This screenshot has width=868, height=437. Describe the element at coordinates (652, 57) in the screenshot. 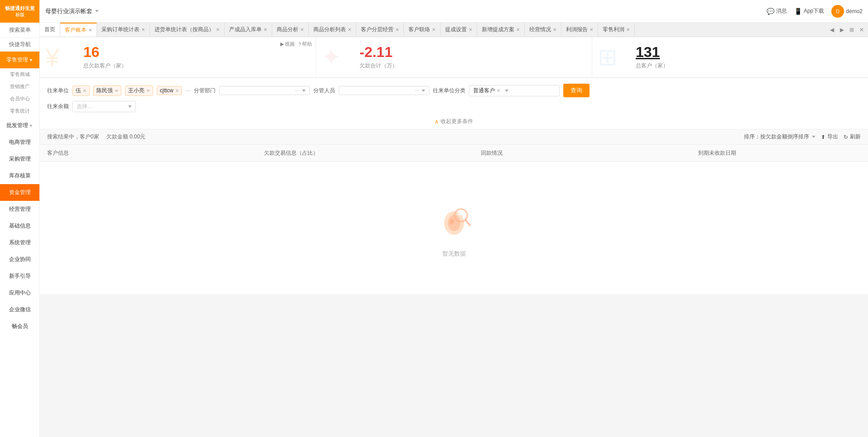

I see `stat-info-total: 131 总客户（家）` at that location.